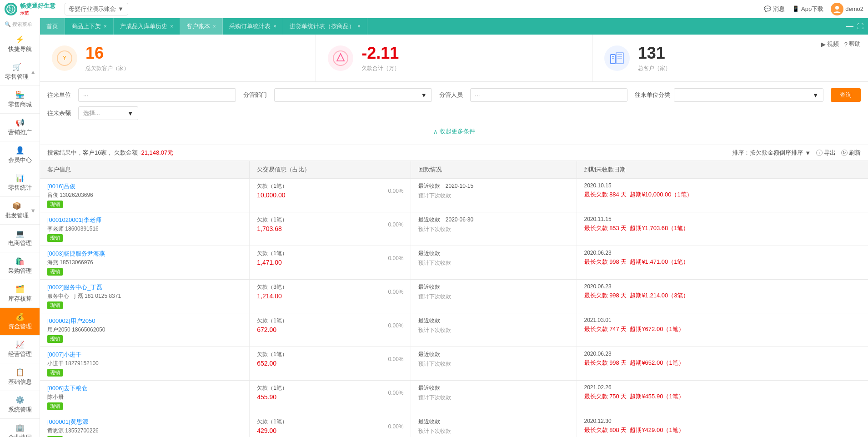 The image size is (868, 437). I want to click on customer-name-0: [0016]吕俊, so click(145, 186).